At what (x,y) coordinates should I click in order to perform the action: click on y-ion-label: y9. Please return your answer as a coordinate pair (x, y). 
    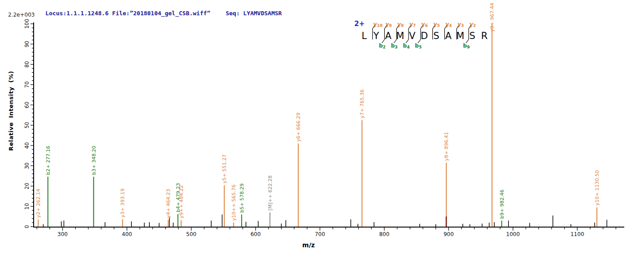
    Looking at the image, I should click on (388, 24).